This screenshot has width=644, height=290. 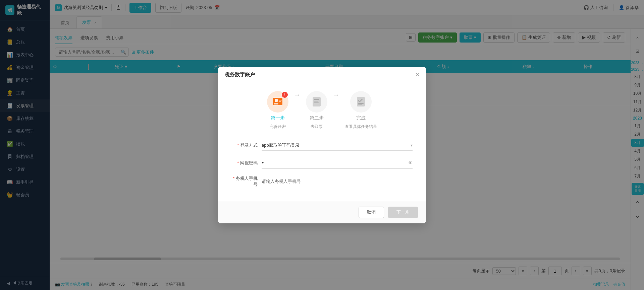 What do you see at coordinates (322, 145) in the screenshot?
I see `login-method-row: * 登录方式 app获取验证码登录 ▾` at bounding box center [322, 145].